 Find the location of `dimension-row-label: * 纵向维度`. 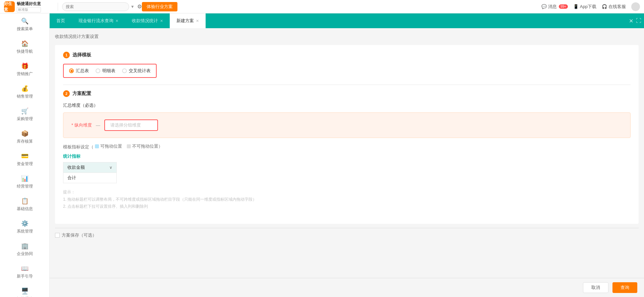

dimension-row-label: * 纵向维度 is located at coordinates (82, 125).